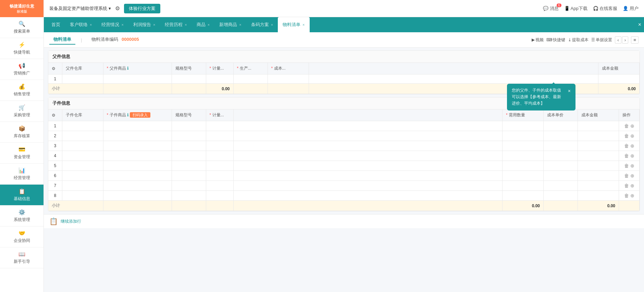 The height and width of the screenshot is (292, 644). I want to click on delete-icon-5: 🗑, so click(627, 166).